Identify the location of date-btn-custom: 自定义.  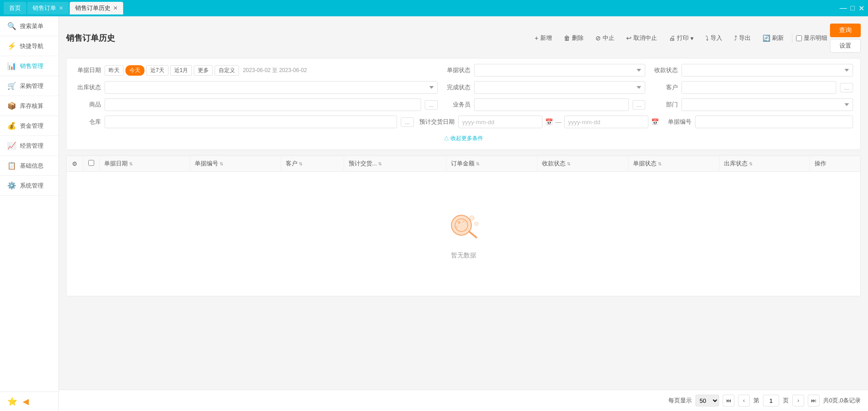
(227, 71).